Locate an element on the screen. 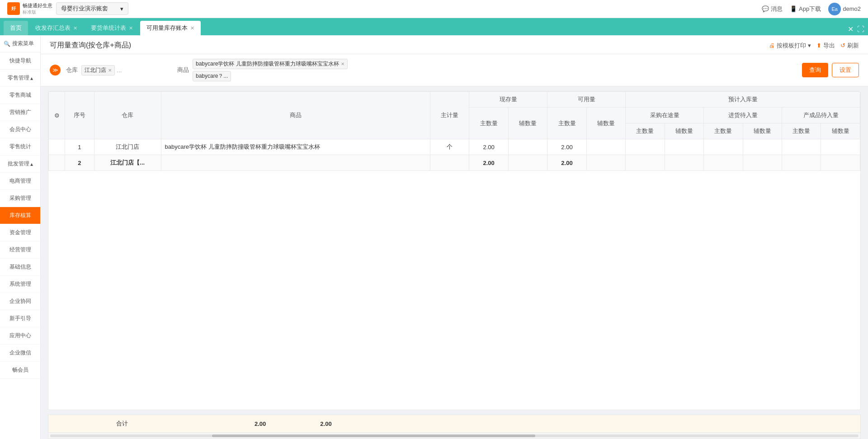  tab-order-stats: 要货单统计表 ✕ is located at coordinates (112, 28).